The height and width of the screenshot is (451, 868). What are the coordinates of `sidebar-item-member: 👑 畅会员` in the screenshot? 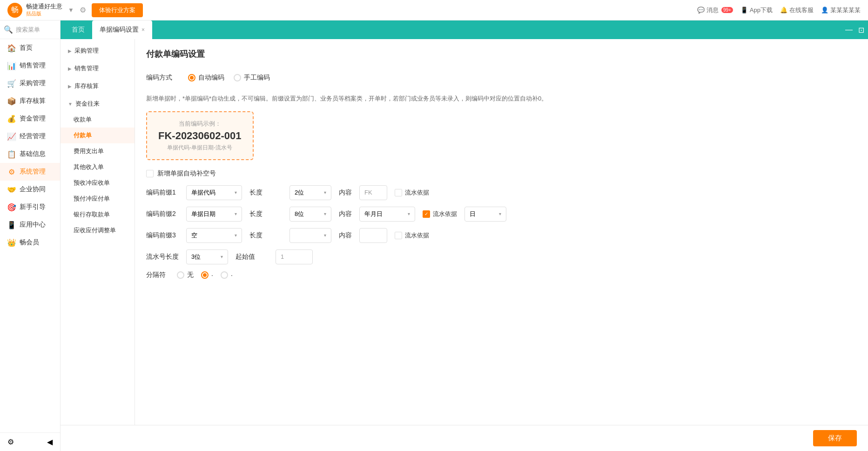 It's located at (30, 242).